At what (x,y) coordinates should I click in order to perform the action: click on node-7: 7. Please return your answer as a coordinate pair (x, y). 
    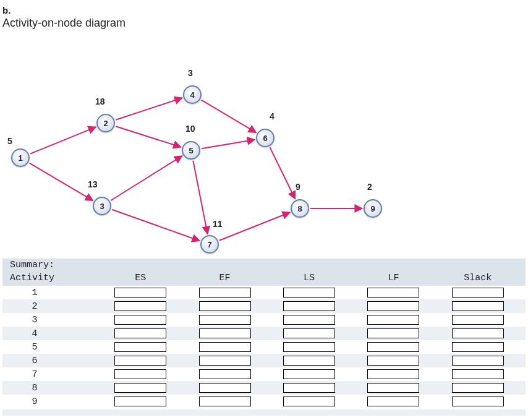
    Looking at the image, I should click on (210, 244).